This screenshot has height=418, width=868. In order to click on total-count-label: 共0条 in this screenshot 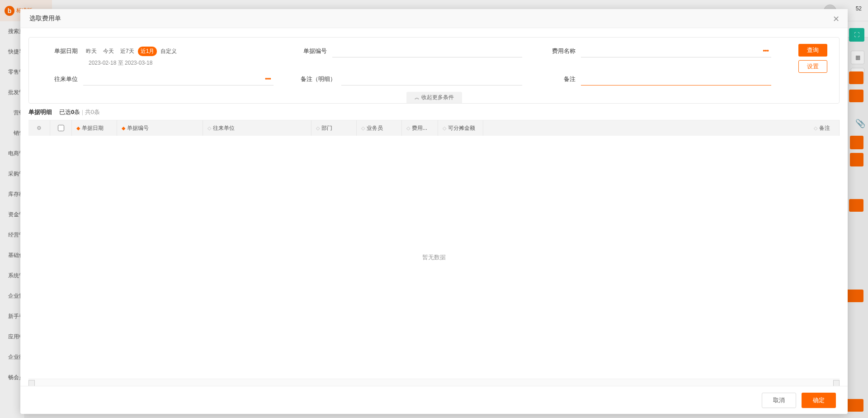, I will do `click(92, 112)`.